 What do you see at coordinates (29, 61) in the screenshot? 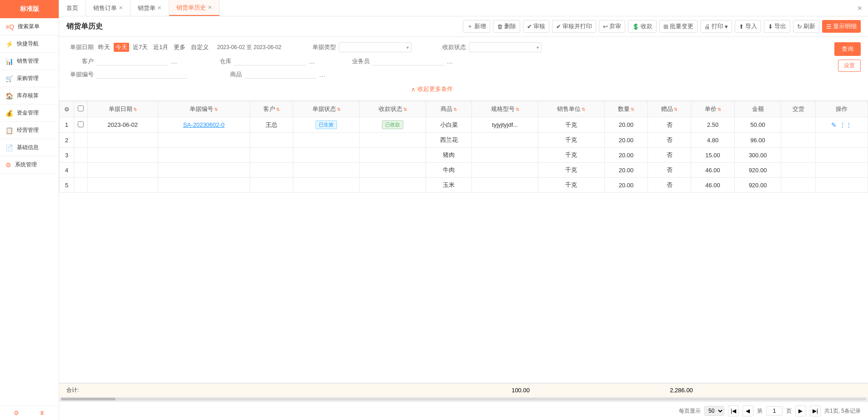
I see `sidebar-item-sales-mgmt: 📊 销售管理` at bounding box center [29, 61].